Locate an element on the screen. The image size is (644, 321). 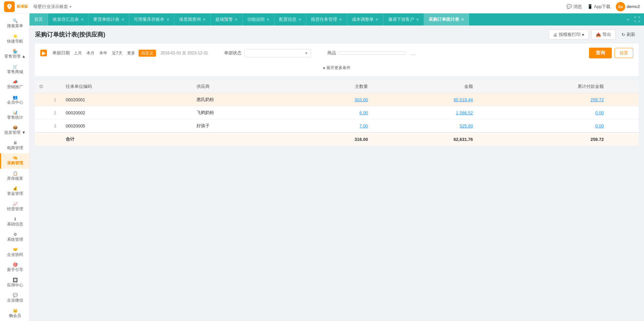
quantity-link: 6.00 is located at coordinates (364, 113).